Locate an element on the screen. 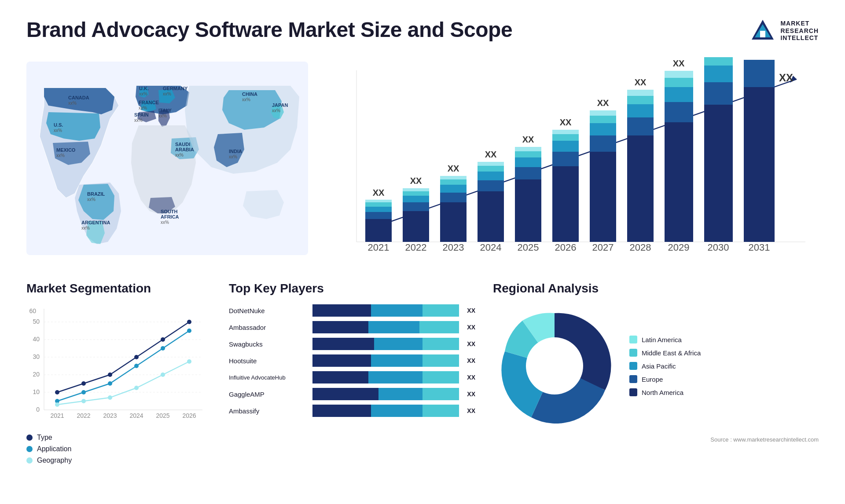  svg-text: 2030 is located at coordinates (718, 247).